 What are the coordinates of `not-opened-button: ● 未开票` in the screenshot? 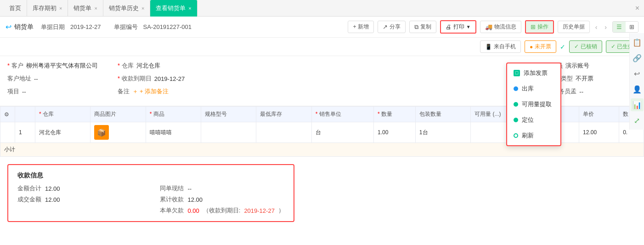 It's located at (540, 47).